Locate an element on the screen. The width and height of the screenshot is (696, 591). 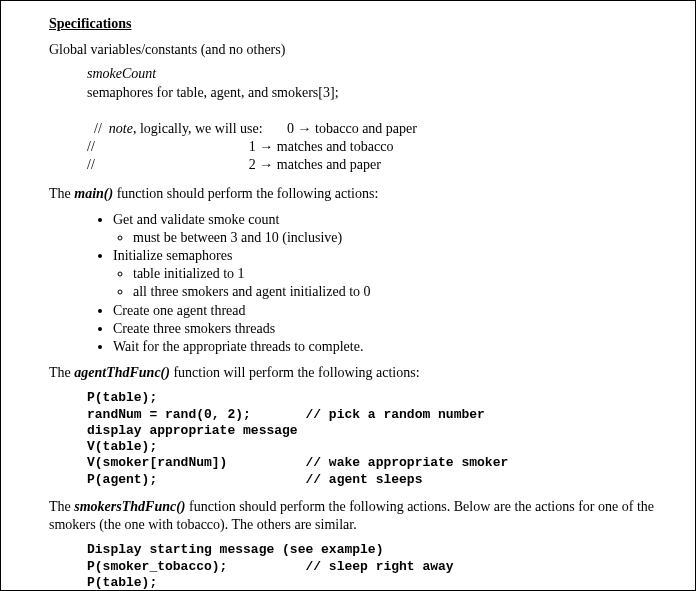
list-item: table initialized to 1 is located at coordinates (394, 274).